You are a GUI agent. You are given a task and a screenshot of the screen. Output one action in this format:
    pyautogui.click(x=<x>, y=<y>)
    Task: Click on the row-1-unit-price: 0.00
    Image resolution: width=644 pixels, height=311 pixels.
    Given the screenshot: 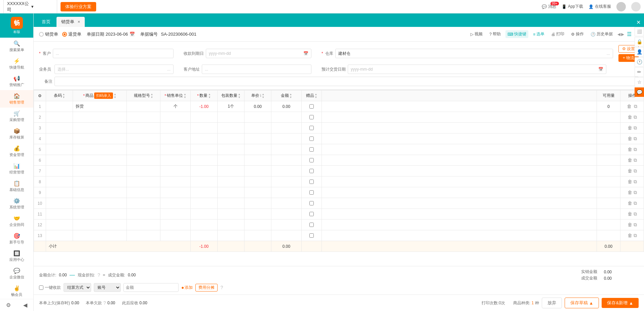 What is the action you would take?
    pyautogui.click(x=258, y=107)
    